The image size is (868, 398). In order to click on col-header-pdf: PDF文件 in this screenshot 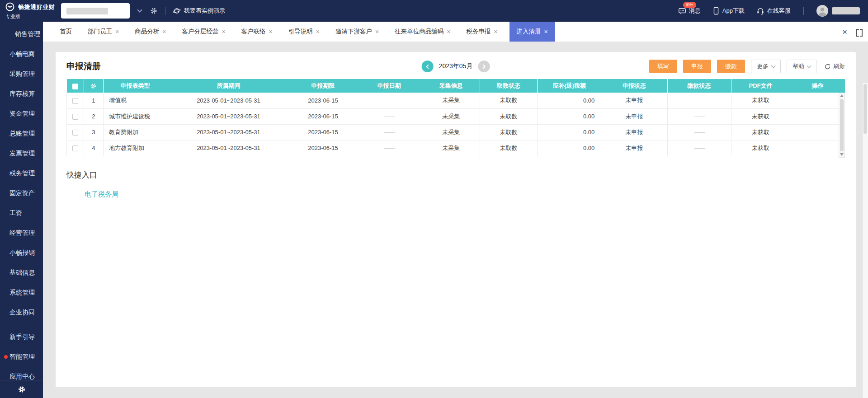, I will do `click(760, 86)`.